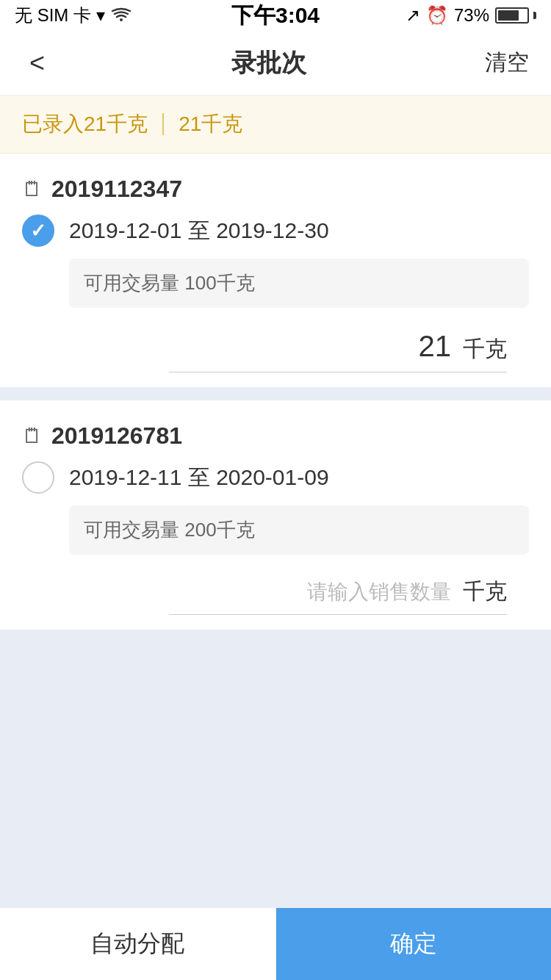 The height and width of the screenshot is (980, 551). Describe the element at coordinates (507, 63) in the screenshot. I see `clear-button: 清空` at that location.